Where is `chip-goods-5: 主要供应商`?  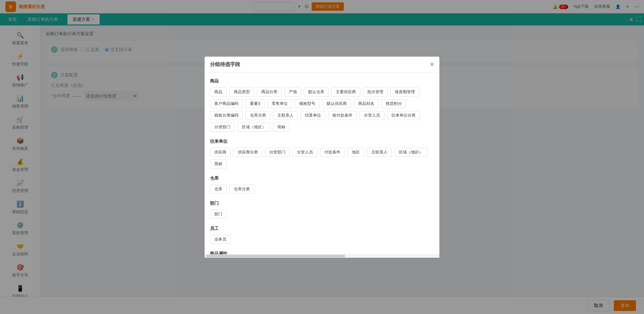
chip-goods-5: 主要供应商 is located at coordinates (346, 92).